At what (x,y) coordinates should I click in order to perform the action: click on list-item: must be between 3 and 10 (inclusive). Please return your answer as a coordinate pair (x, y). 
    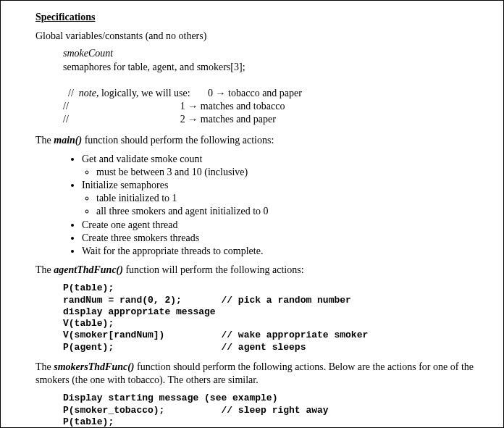
    Looking at the image, I should click on (285, 172).